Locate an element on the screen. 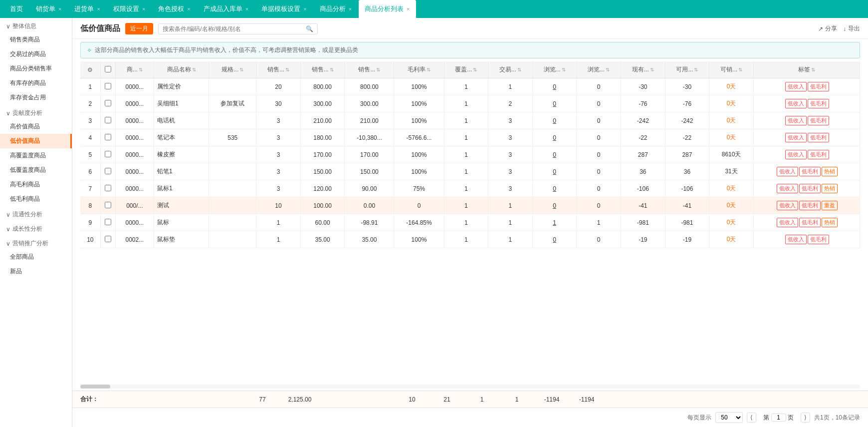  search-input is located at coordinates (232, 29).